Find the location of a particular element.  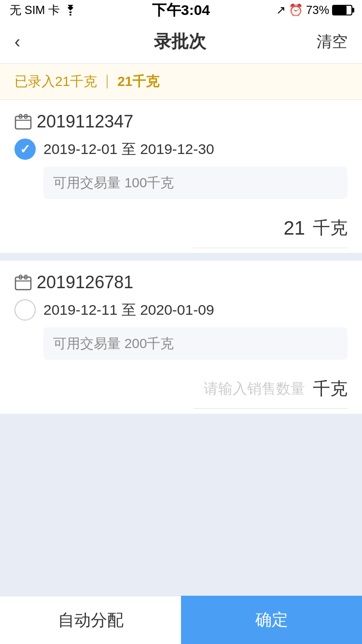

batch1-qty: 21 is located at coordinates (266, 228).